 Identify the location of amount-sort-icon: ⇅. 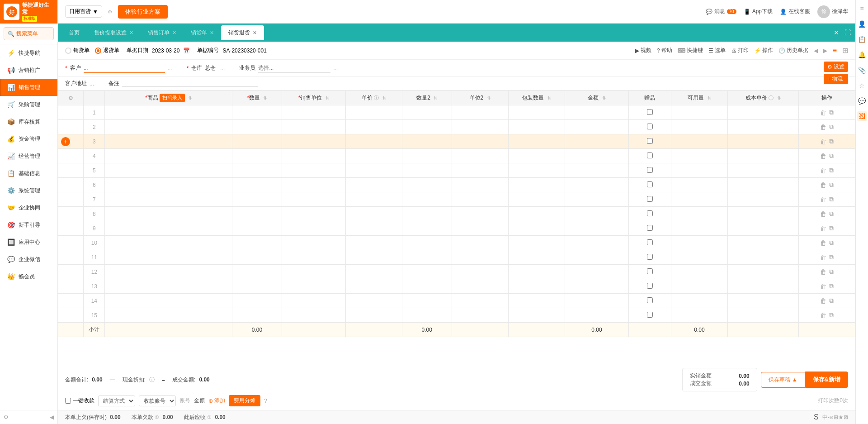
(604, 98).